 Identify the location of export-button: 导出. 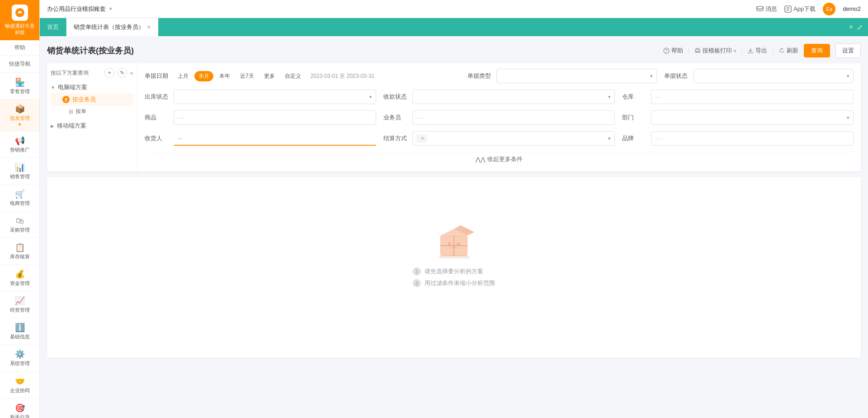
(757, 51).